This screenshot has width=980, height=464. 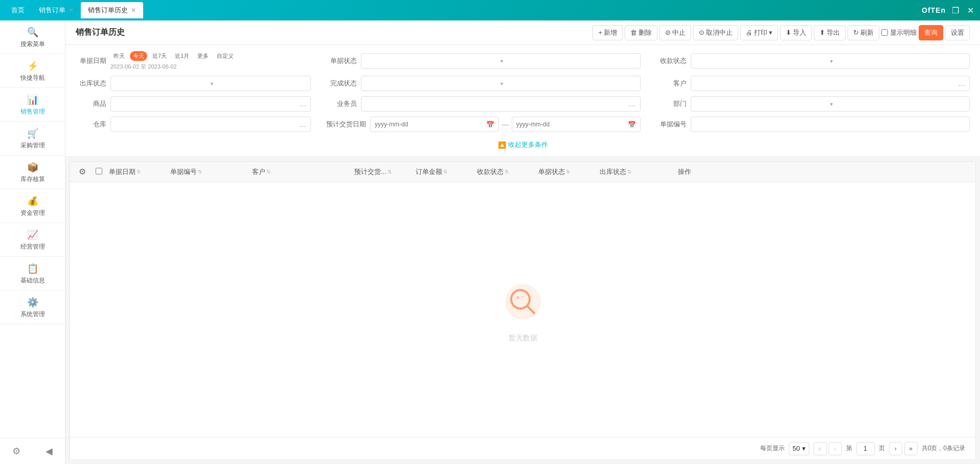 I want to click on stop-button: ⊘ 中止, so click(x=675, y=33).